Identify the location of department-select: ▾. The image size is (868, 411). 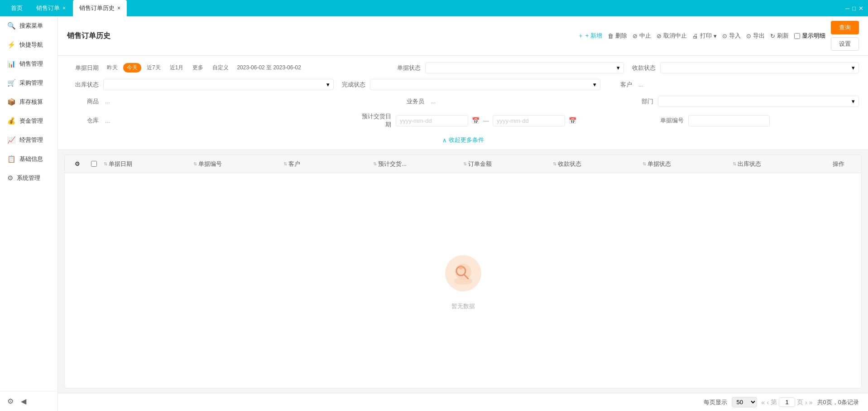
(758, 102).